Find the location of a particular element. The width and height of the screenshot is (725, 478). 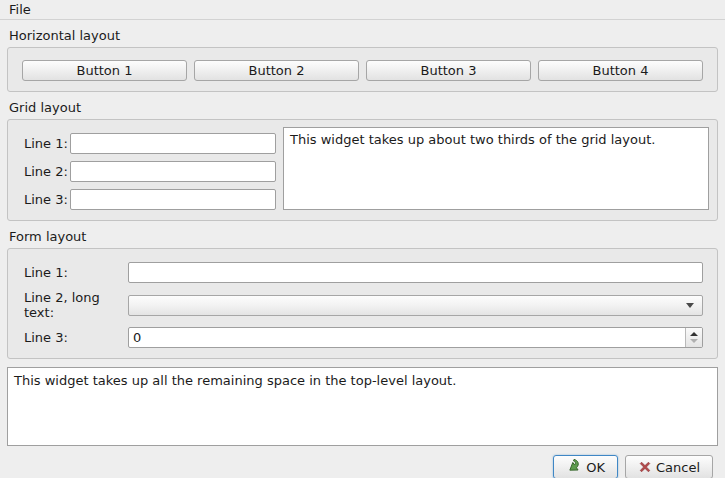

button-2: Button 2 is located at coordinates (276, 70).